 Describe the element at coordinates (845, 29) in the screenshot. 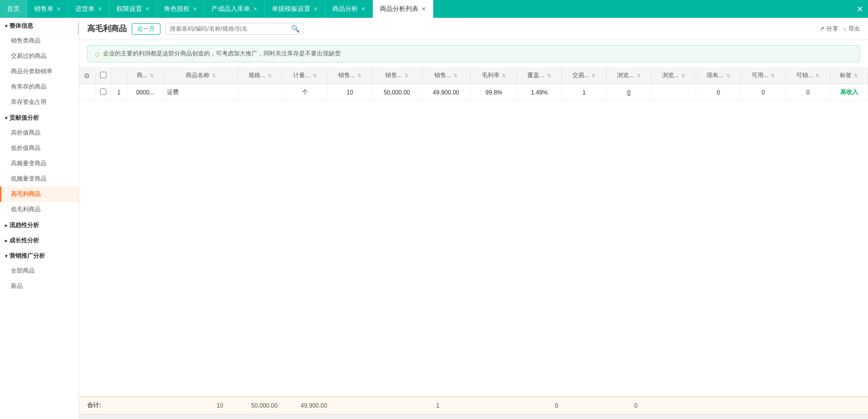

I see `export-icon: ↓` at that location.